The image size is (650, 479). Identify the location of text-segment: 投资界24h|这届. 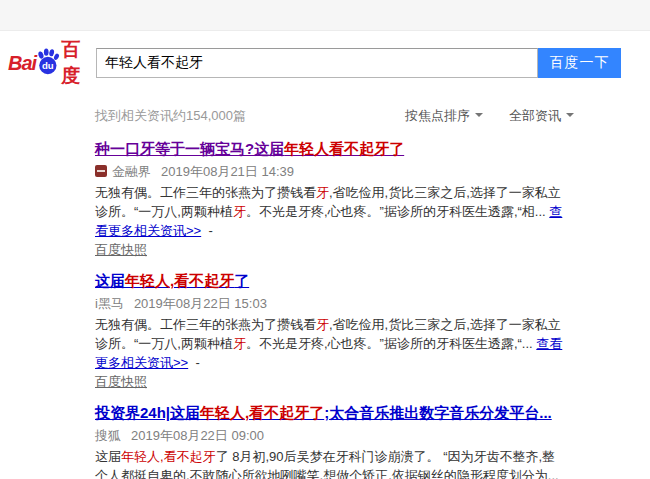
(148, 412).